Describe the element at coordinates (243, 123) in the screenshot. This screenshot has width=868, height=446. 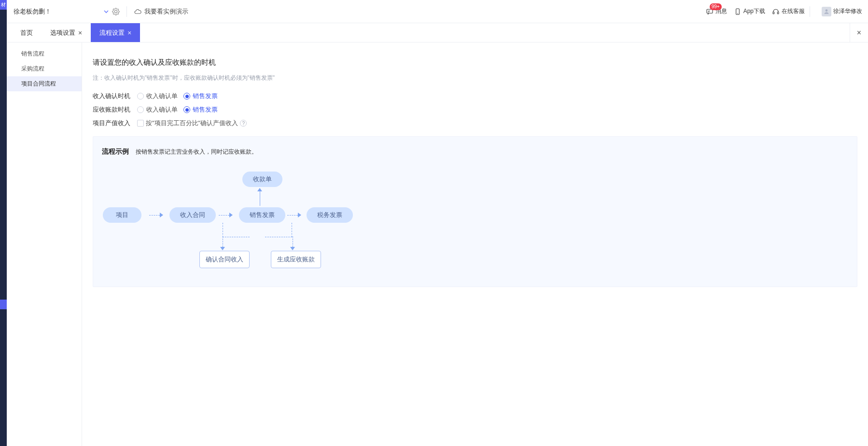
I see `info-icon: ?` at that location.